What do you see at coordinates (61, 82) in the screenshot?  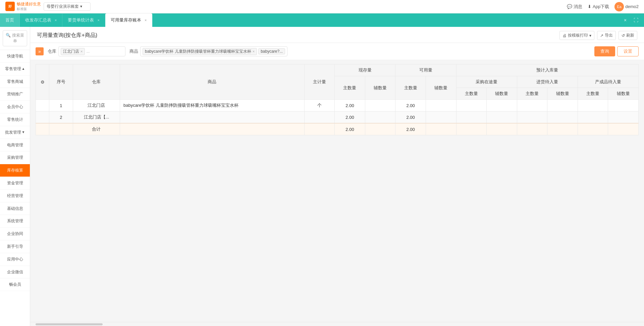 I see `no-col-header: 序号` at bounding box center [61, 82].